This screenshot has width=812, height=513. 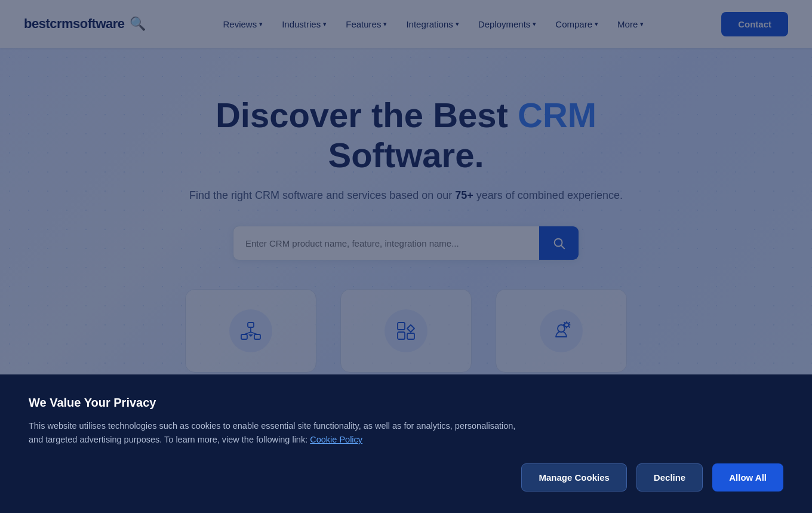 What do you see at coordinates (406, 24) in the screenshot?
I see `navbar: bestcrmsoftware 🔍 Reviews ▾ Industries ▾…` at bounding box center [406, 24].